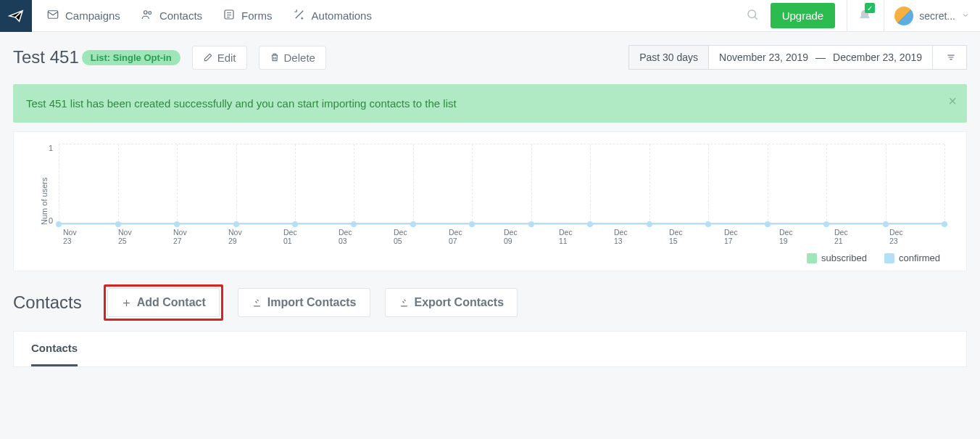 The height and width of the screenshot is (439, 980). What do you see at coordinates (490, 57) in the screenshot?
I see `header-row: Test 451 List: Single Opt-in Edit Delete…` at bounding box center [490, 57].